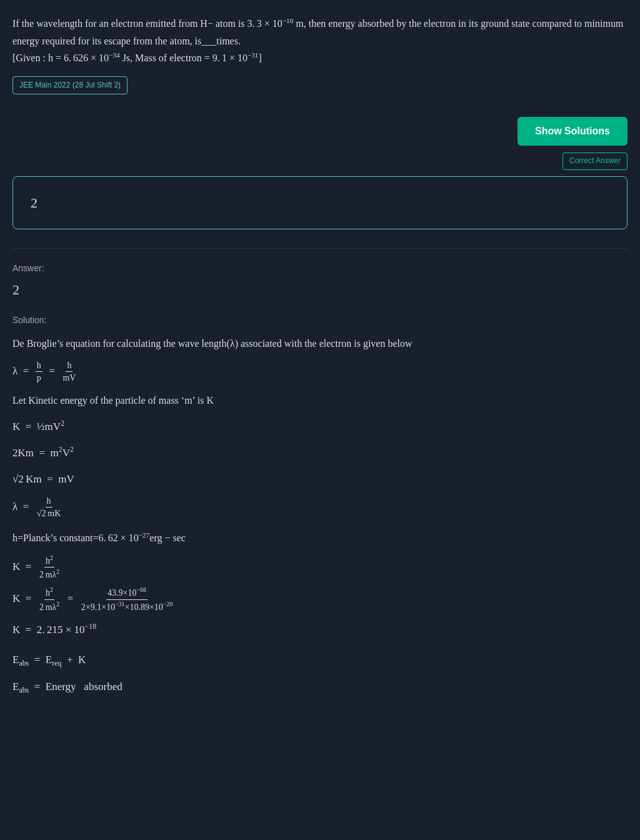 The height and width of the screenshot is (840, 640). I want to click on equation-k3: K = 2. 215 × 10−18, so click(320, 630).